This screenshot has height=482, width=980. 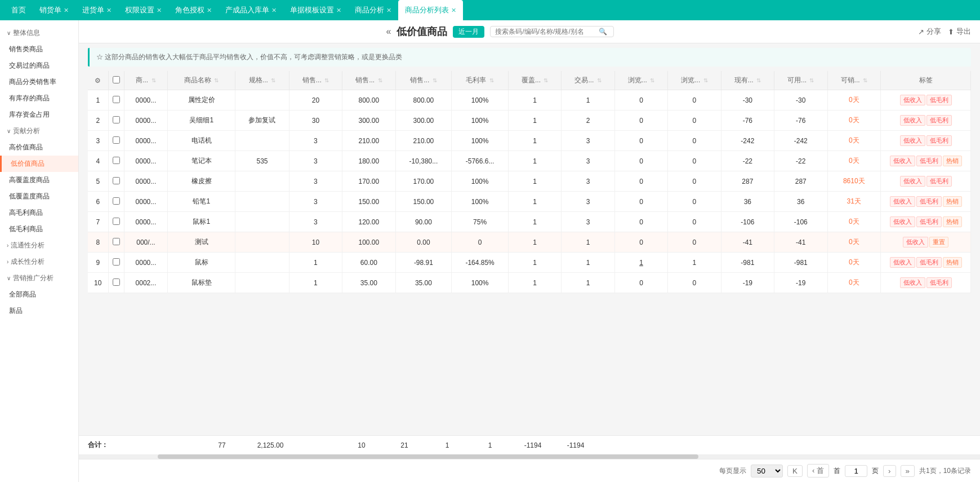 I want to click on sidebar-item-all-products: 全部商品, so click(x=39, y=294).